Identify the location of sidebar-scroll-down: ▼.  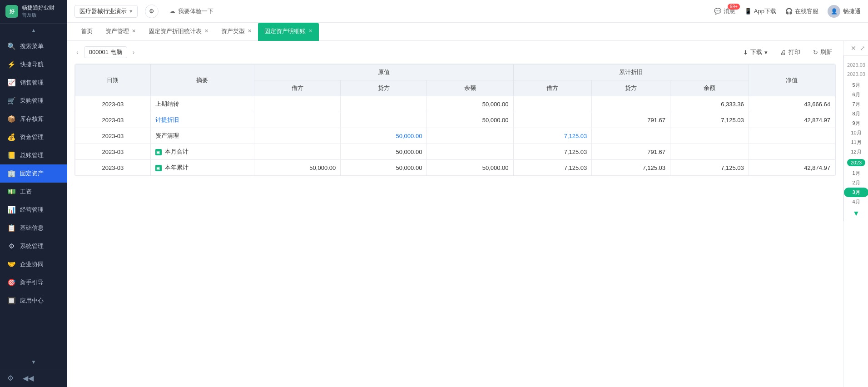
(34, 362).